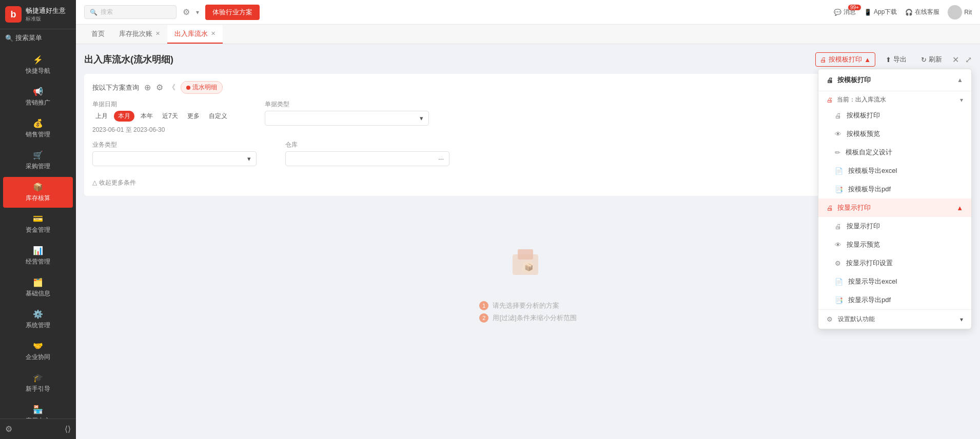 This screenshot has width=980, height=439. Describe the element at coordinates (38, 129) in the screenshot. I see `sidebar-item-sales: 💰 销售管理` at that location.